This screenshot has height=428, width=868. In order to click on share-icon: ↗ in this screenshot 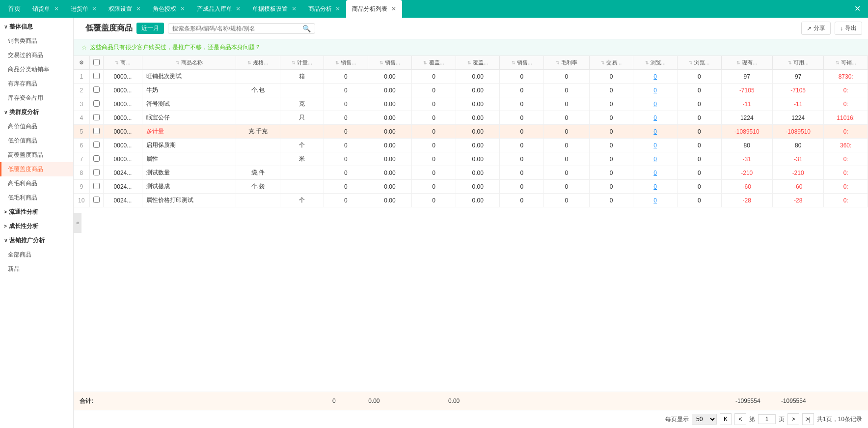, I will do `click(809, 29)`.